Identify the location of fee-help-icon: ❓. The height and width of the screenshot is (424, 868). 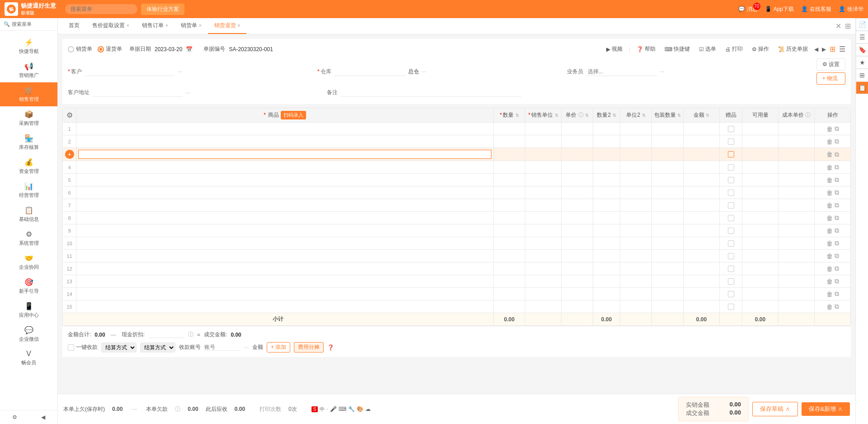
(331, 348).